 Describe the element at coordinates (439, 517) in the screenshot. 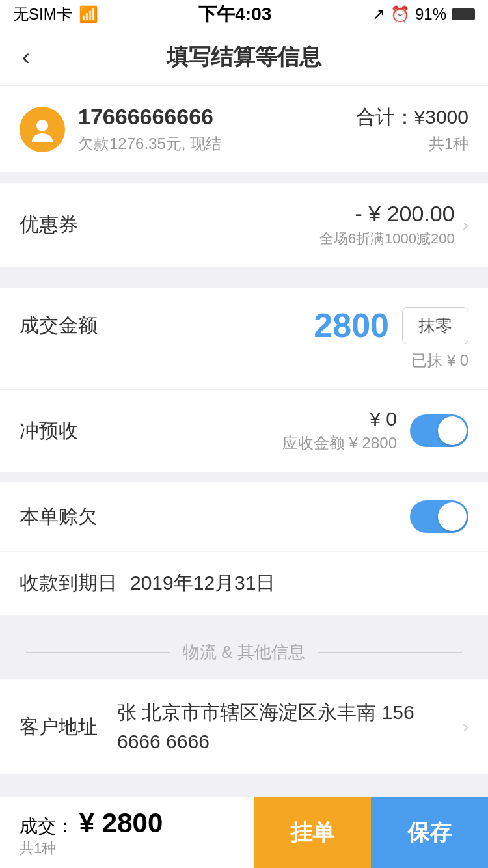

I see `credit-toggle` at that location.